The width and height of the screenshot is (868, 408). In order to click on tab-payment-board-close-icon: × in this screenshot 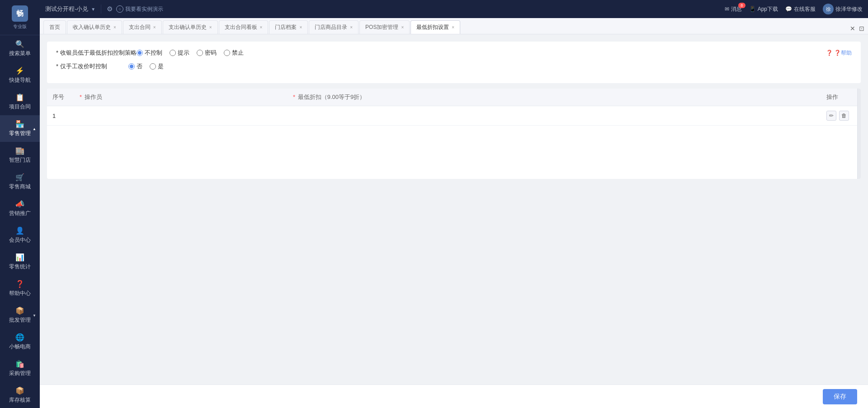, I will do `click(261, 27)`.